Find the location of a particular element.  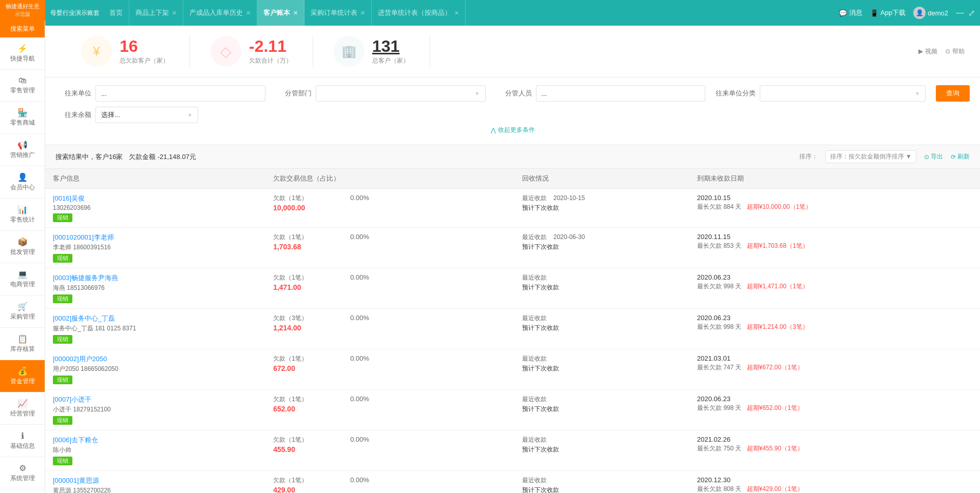

overdue-amount-link-3: 超期¥1,471.00（1笔） is located at coordinates (778, 286).